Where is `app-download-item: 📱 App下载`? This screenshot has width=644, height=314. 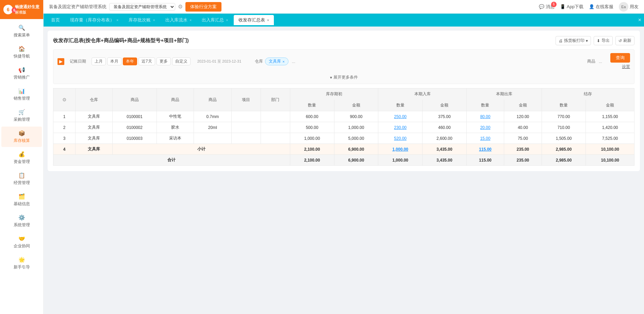 app-download-item: 📱 App下载 is located at coordinates (572, 7).